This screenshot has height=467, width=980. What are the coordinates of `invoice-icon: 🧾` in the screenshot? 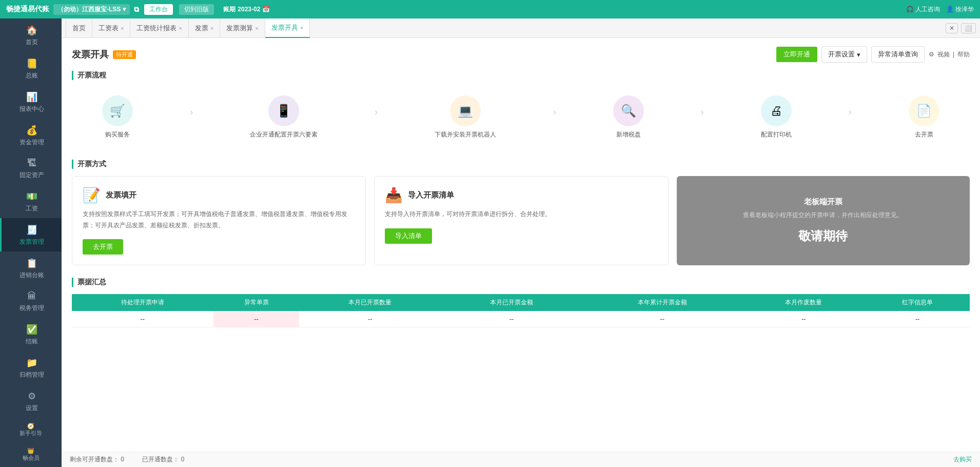 It's located at (32, 230).